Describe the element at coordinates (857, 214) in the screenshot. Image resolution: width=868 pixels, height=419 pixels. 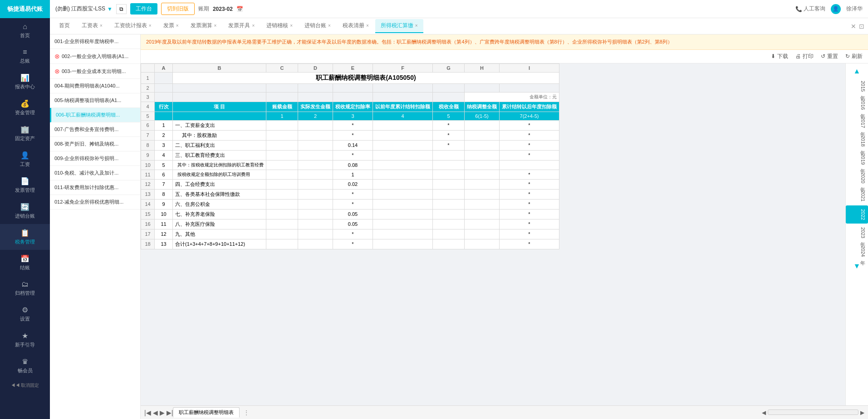
I see `year-2022: 2022年` at that location.